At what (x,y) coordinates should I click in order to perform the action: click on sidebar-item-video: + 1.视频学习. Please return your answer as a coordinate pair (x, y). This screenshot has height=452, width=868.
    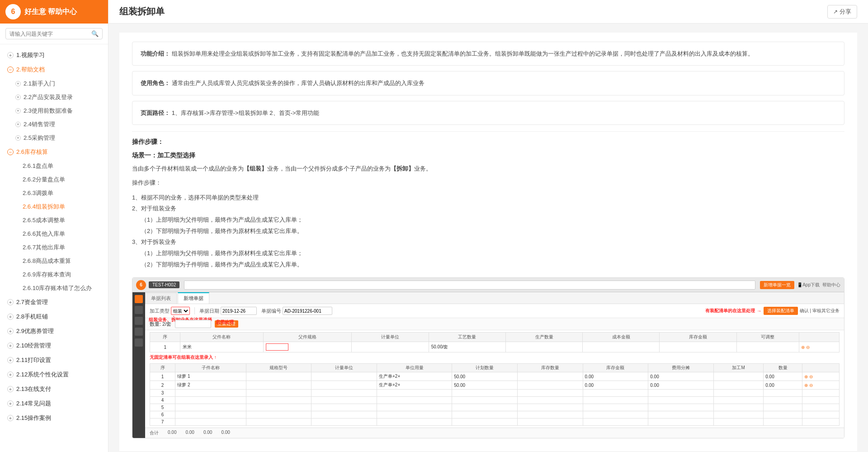
    Looking at the image, I should click on (54, 55).